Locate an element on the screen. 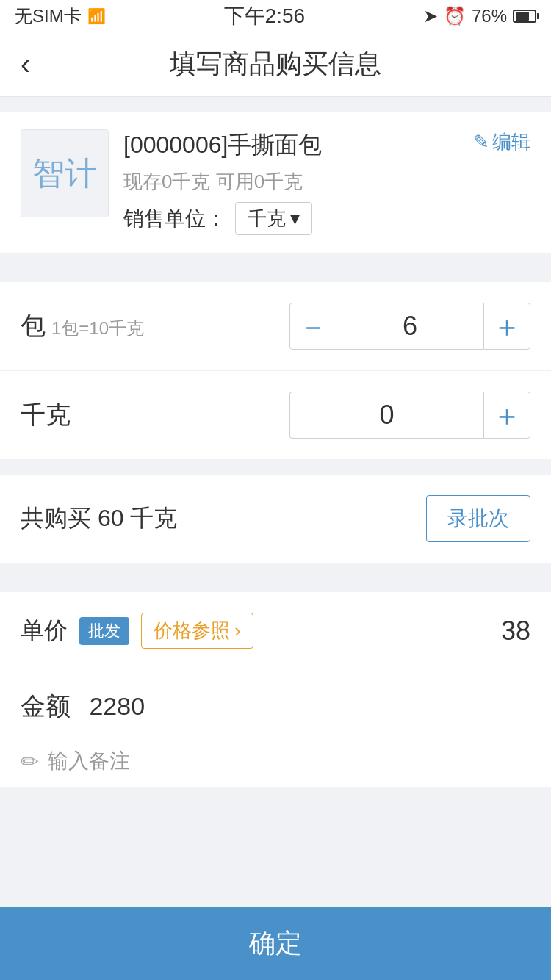  price-ref-label: 价格参照 is located at coordinates (192, 630).